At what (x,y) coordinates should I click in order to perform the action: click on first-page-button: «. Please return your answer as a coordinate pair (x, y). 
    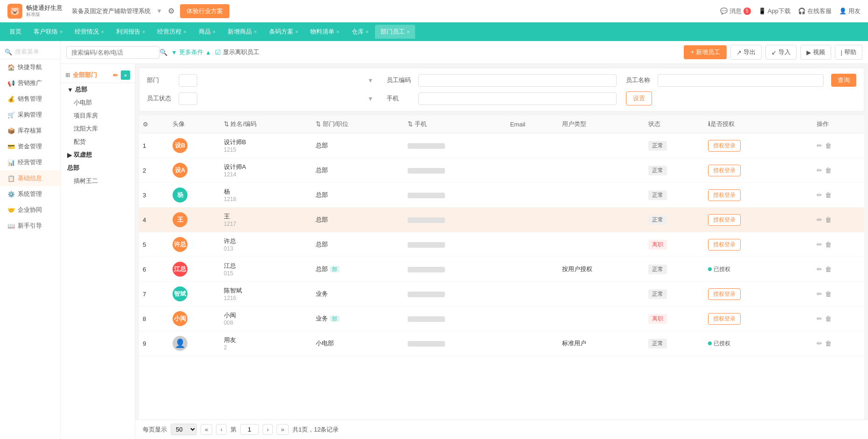
    Looking at the image, I should click on (206, 429).